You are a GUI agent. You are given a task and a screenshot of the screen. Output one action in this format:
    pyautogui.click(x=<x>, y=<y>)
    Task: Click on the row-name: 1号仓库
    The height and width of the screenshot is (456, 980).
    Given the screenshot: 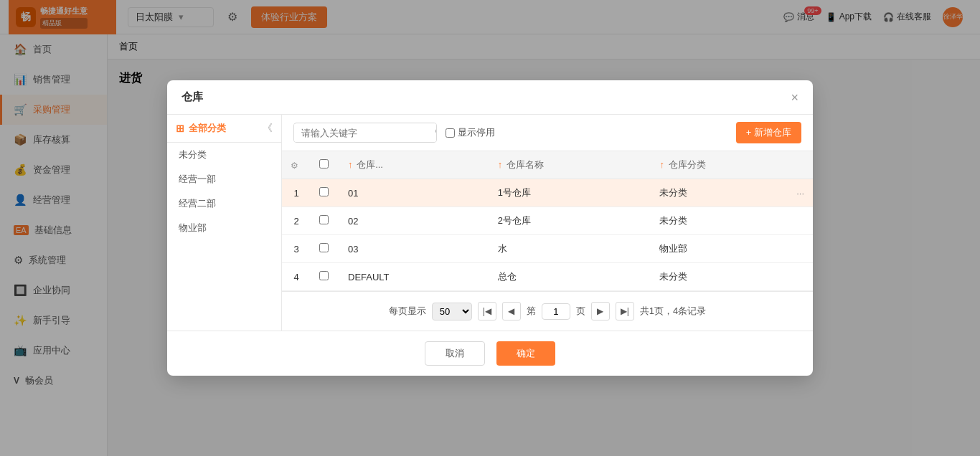 What is the action you would take?
    pyautogui.click(x=570, y=194)
    